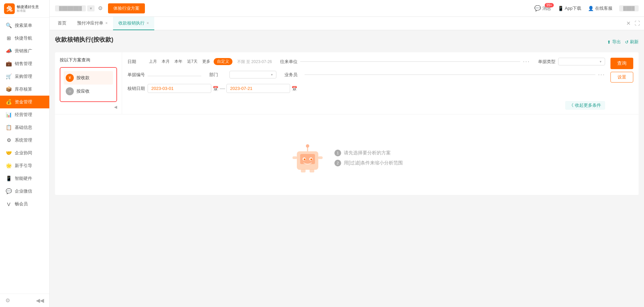 The width and height of the screenshot is (644, 307). What do you see at coordinates (585, 105) in the screenshot?
I see `collapse-more-button: 《 收起更多条件` at bounding box center [585, 105].